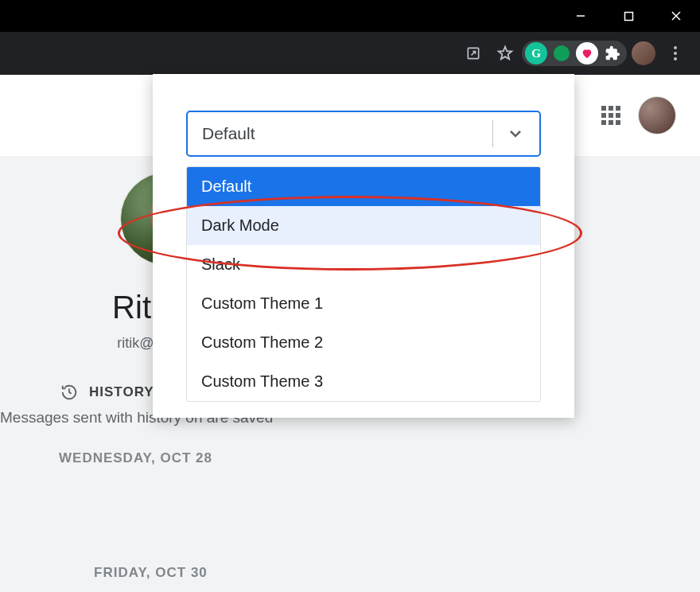  What do you see at coordinates (574, 53) in the screenshot?
I see `extensions-group: G` at bounding box center [574, 53].